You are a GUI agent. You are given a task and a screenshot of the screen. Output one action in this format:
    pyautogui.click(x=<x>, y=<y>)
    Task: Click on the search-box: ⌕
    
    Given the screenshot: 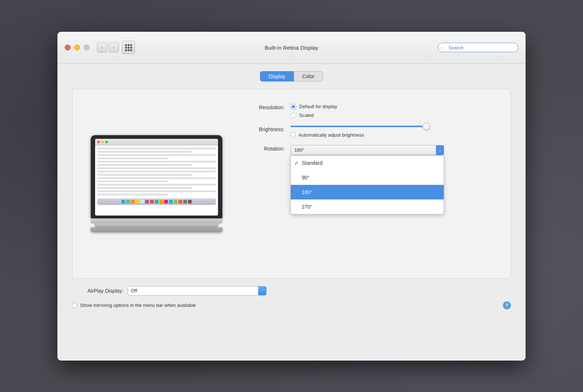 What is the action you would take?
    pyautogui.click(x=478, y=47)
    